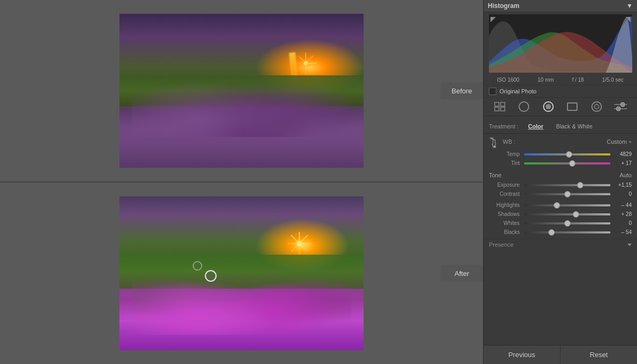 Image resolution: width=637 pixels, height=364 pixels. What do you see at coordinates (561, 6) in the screenshot?
I see `histogram-header: Histogram ▼` at bounding box center [561, 6].